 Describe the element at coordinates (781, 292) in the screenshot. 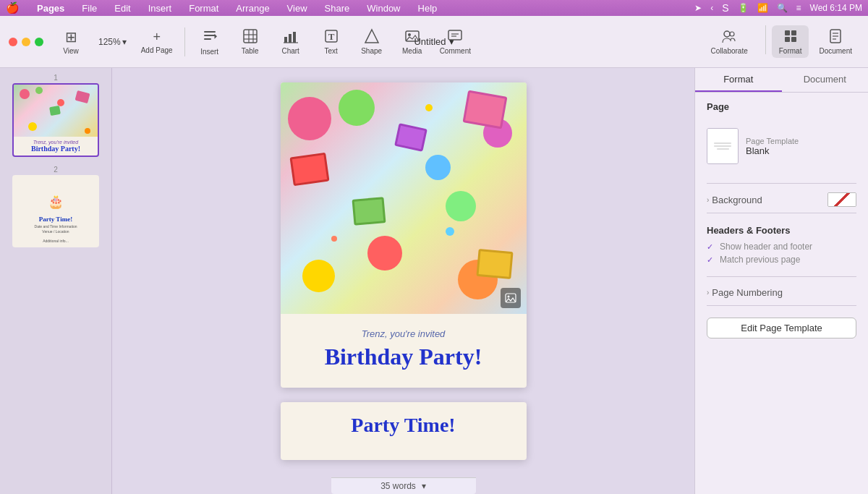

I see `page-numbering-row: › Page Numbering` at that location.